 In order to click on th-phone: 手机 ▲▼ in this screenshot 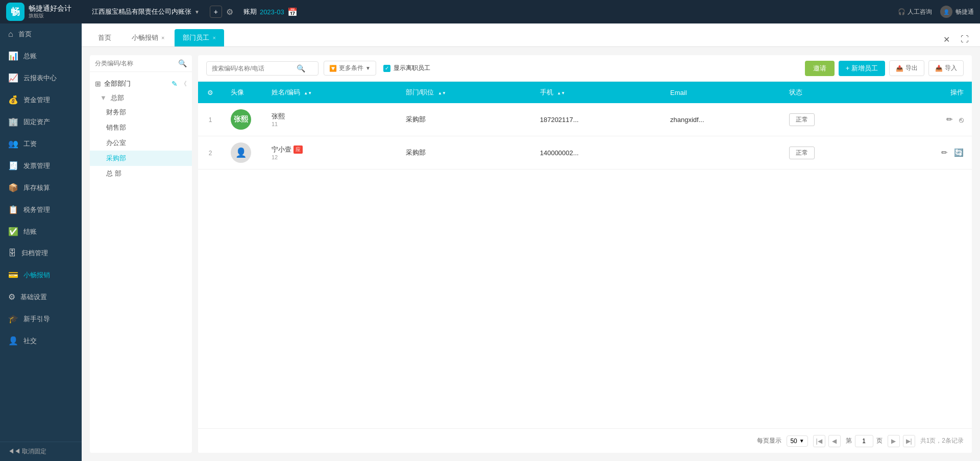, I will do `click(597, 92)`.